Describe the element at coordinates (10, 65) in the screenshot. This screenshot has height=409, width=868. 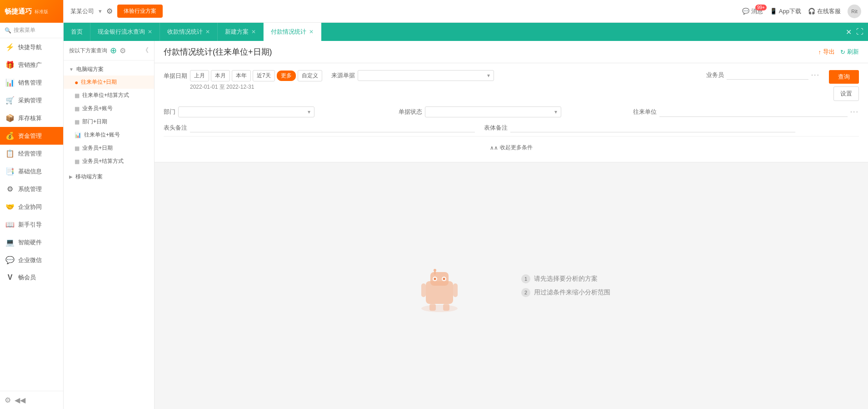
I see `marketing-icon: 🎁` at that location.